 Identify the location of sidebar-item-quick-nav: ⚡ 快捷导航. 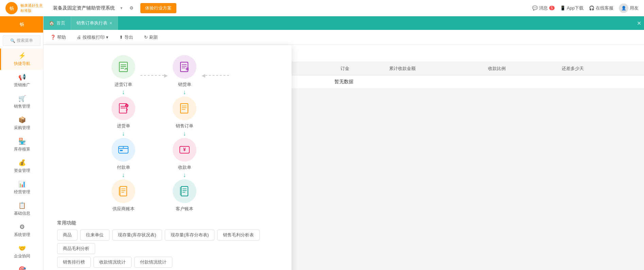
(22, 59).